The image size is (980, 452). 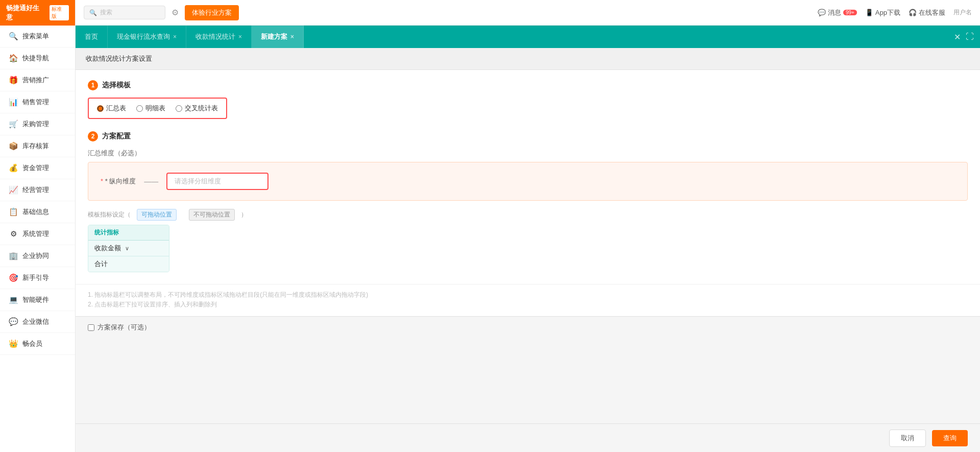 What do you see at coordinates (528, 153) in the screenshot?
I see `summary-dim-label: 汇总维度（必选）` at bounding box center [528, 153].